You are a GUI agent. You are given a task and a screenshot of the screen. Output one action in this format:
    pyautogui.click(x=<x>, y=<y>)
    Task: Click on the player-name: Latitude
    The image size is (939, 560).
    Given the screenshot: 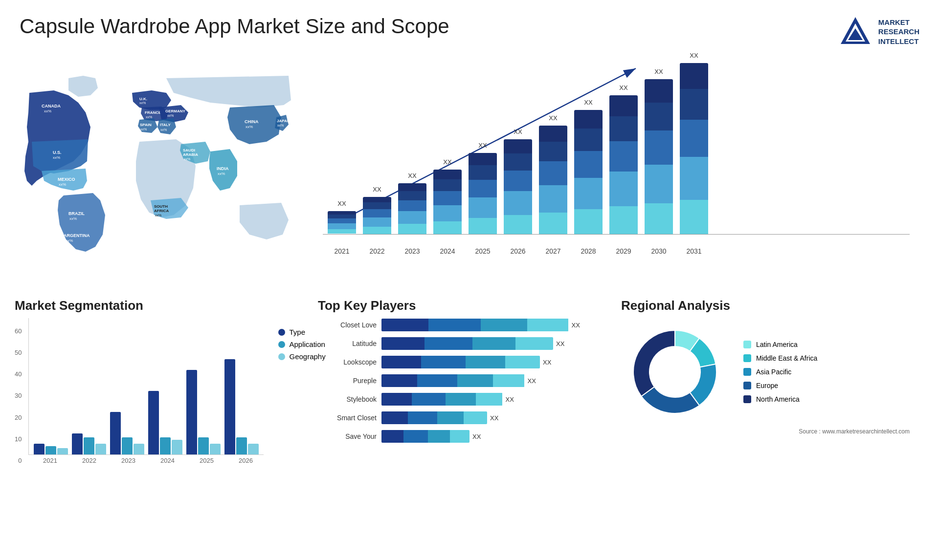 What is the action you would take?
    pyautogui.click(x=347, y=344)
    